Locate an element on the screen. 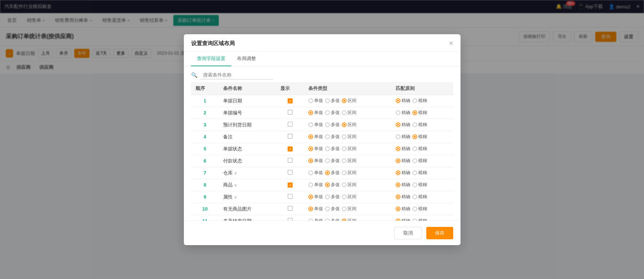 The image size is (644, 279). dialog-title: 设置查询区域布局 is located at coordinates (213, 44).